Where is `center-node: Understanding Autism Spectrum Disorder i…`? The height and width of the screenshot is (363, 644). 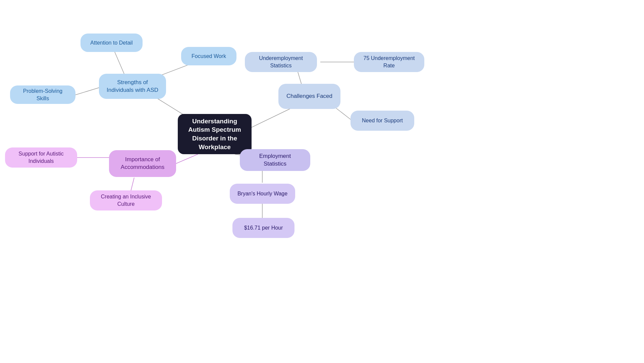
center-node: Understanding Autism Spectrum Disorder i… is located at coordinates (215, 134).